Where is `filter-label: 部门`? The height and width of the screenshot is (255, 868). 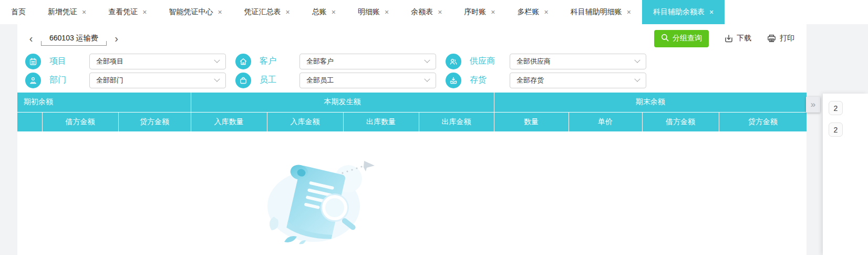 filter-label: 部门 is located at coordinates (69, 80).